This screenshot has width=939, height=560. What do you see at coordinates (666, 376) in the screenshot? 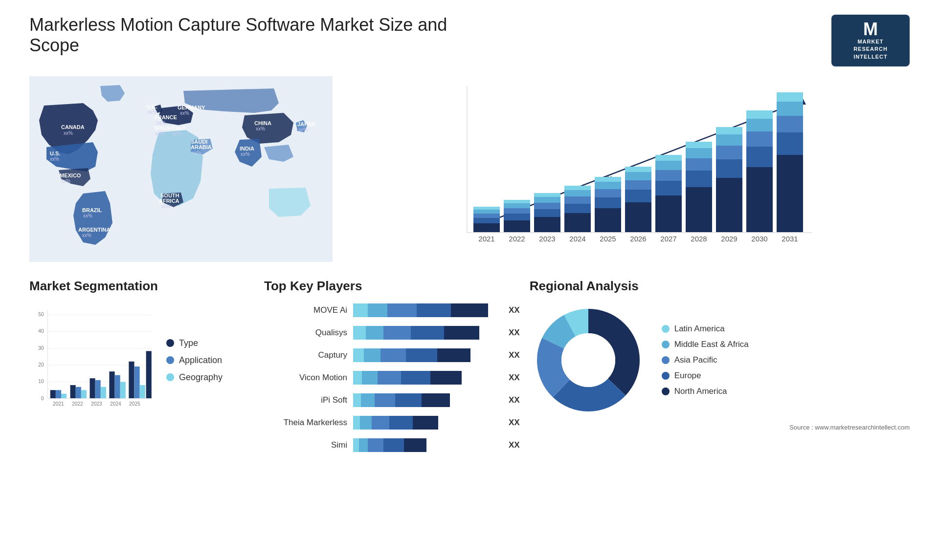
I see `reg-dot-europe` at bounding box center [666, 376].